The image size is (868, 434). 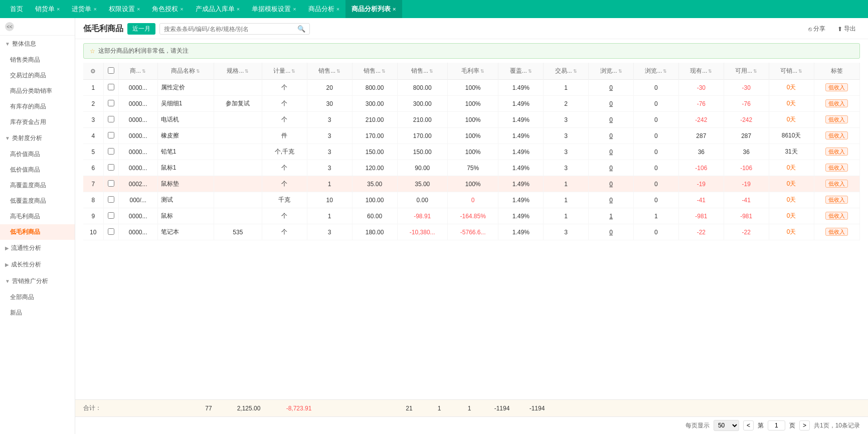 I want to click on sidebar-item-low-value: 低价值商品, so click(x=37, y=170).